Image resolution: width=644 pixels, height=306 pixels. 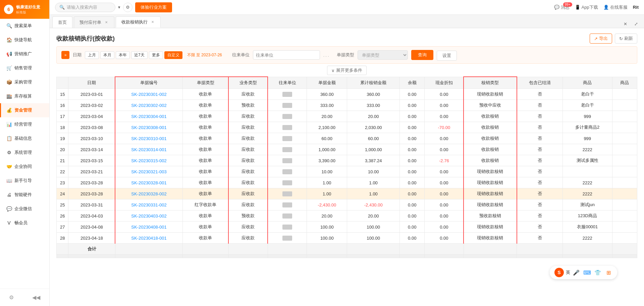 I want to click on row-amount: 360.00, so click(x=327, y=95).